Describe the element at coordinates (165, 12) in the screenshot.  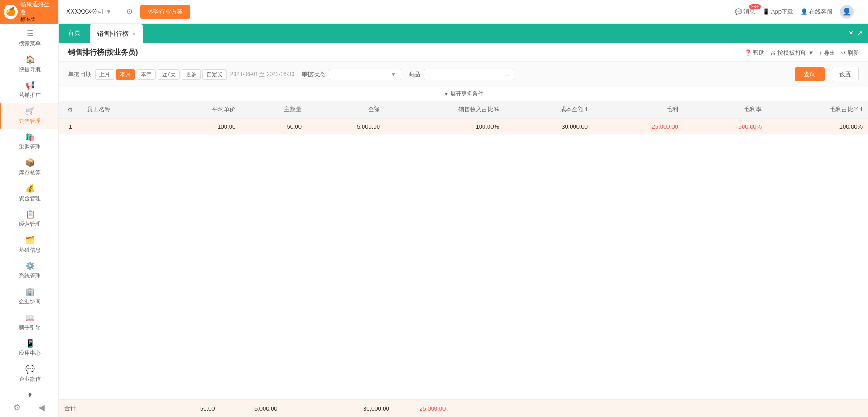
I see `trial-btn: 体验行业方案` at that location.